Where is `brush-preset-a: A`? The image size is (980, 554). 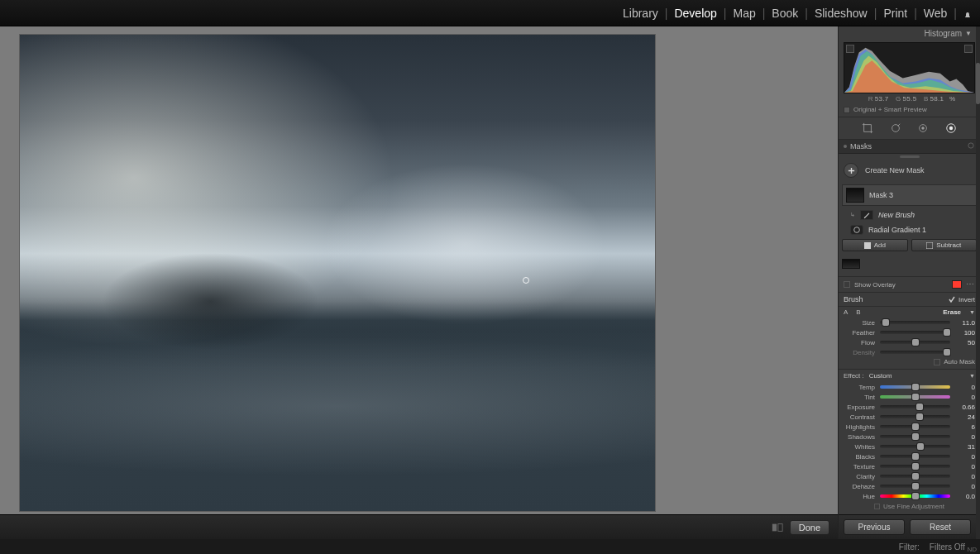 brush-preset-a: A is located at coordinates (845, 313).